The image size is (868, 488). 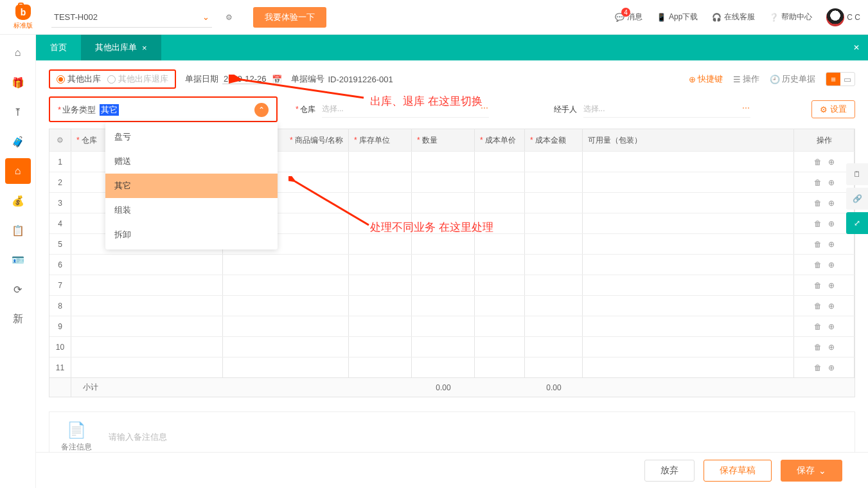 I want to click on sidebar-clipboard: 📋, so click(x=18, y=230).